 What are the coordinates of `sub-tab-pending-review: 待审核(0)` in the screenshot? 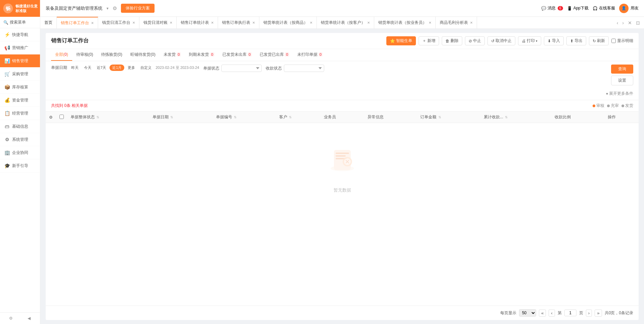 It's located at (85, 55).